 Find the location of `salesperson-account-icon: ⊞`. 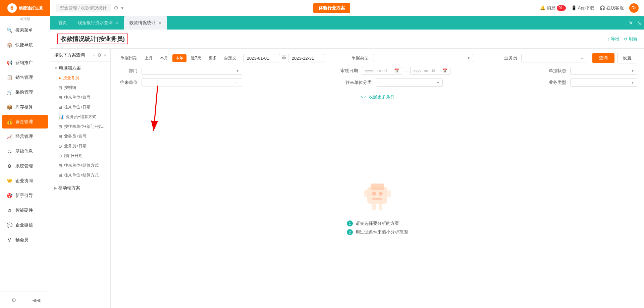

salesperson-account-icon: ⊞ is located at coordinates (60, 136).